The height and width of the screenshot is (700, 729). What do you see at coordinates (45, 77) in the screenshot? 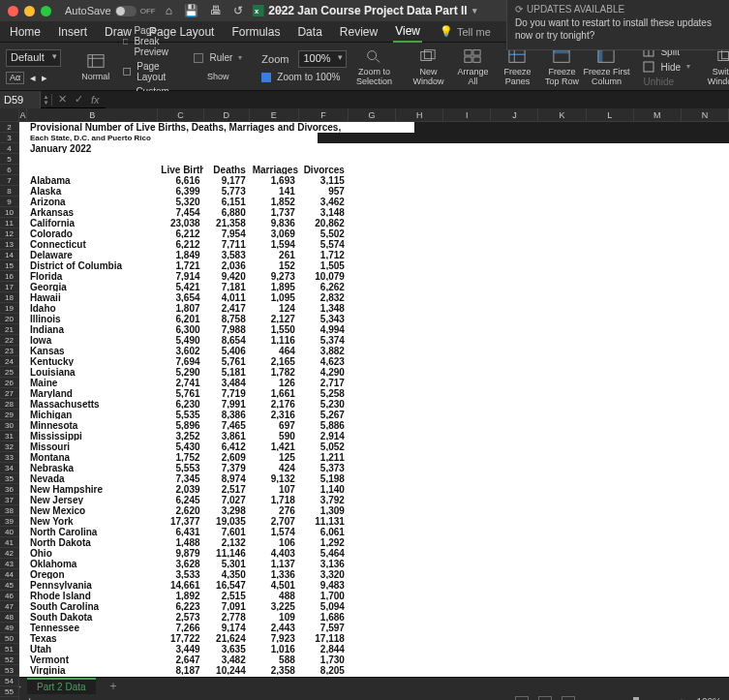
I see `style-next-icon: ▸` at bounding box center [45, 77].